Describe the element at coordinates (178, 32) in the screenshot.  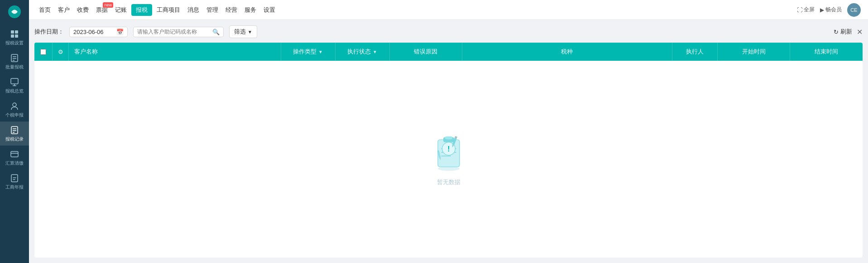
I see `search-box: 🔍` at that location.